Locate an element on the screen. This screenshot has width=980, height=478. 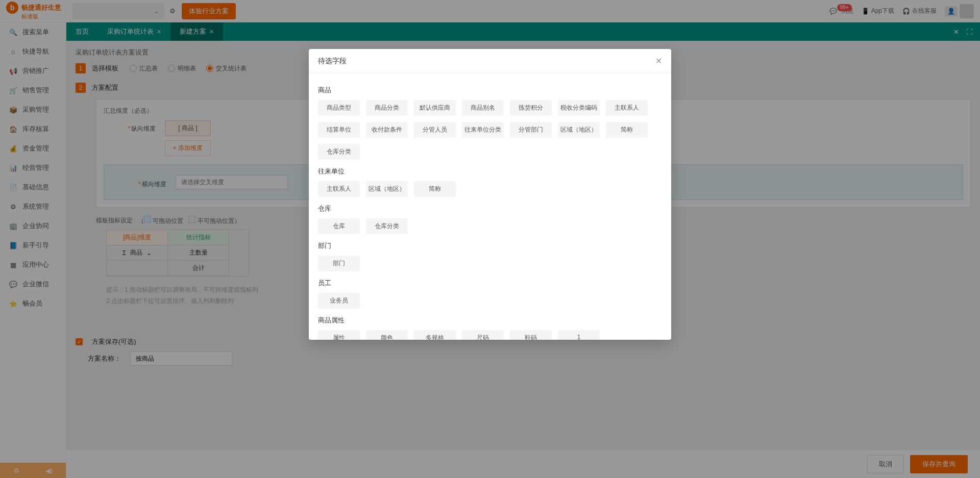
field-tag: 分管人员 is located at coordinates (435, 130).